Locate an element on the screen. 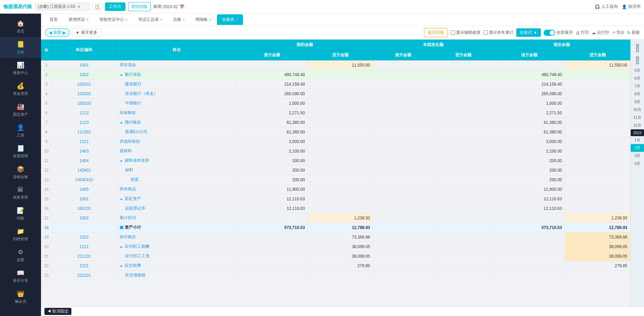  row-name: 壹蛋 is located at coordinates (177, 180).